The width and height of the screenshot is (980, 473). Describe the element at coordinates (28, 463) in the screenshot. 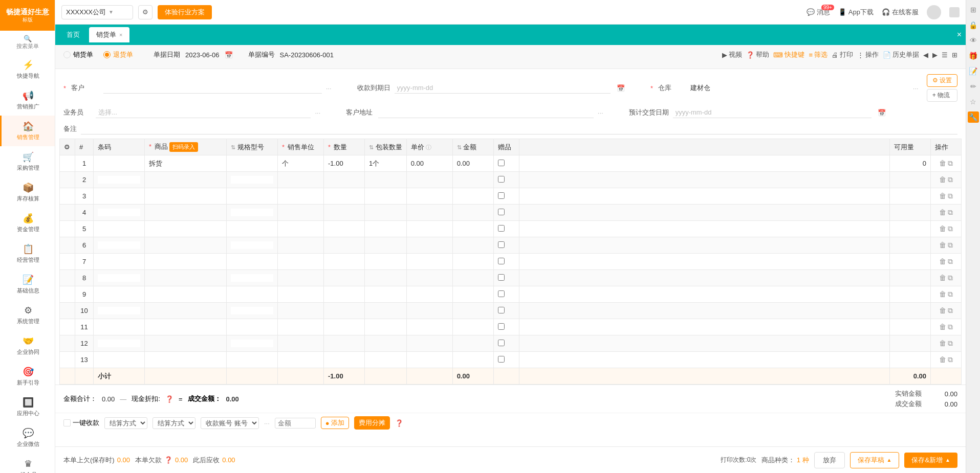

I see `sidebar-item-member: ♛ 畅会员` at that location.